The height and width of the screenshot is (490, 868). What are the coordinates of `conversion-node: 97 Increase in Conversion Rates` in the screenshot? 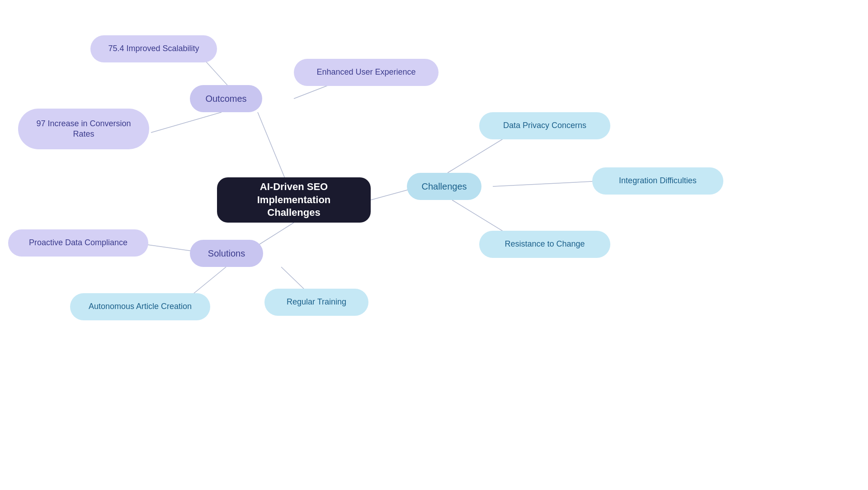 It's located at (84, 129).